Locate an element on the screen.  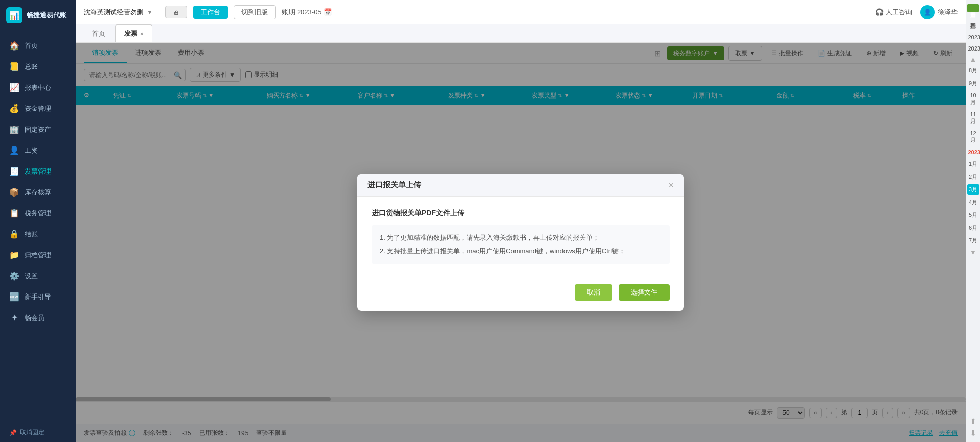
vip-icon: ✦ is located at coordinates (14, 317).